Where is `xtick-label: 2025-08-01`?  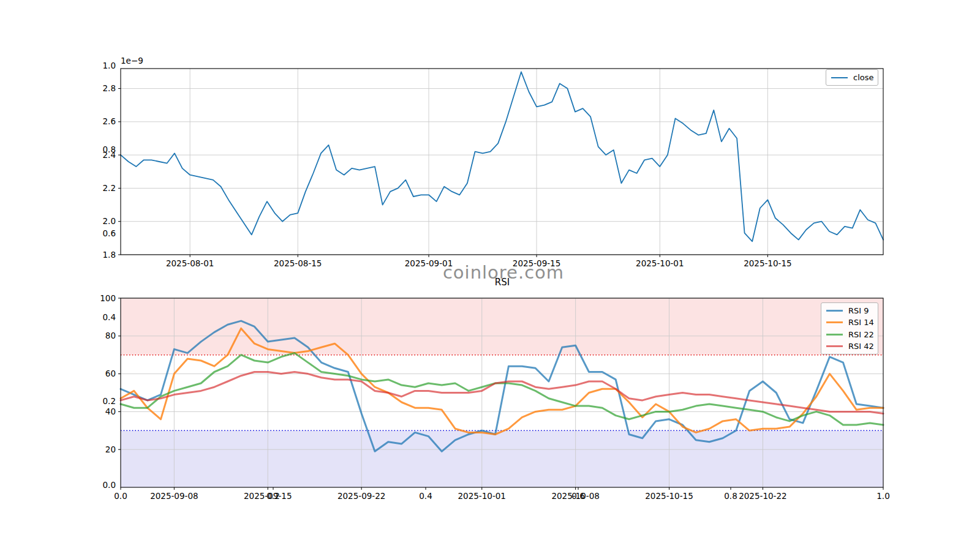
xtick-label: 2025-08-01 is located at coordinates (190, 263).